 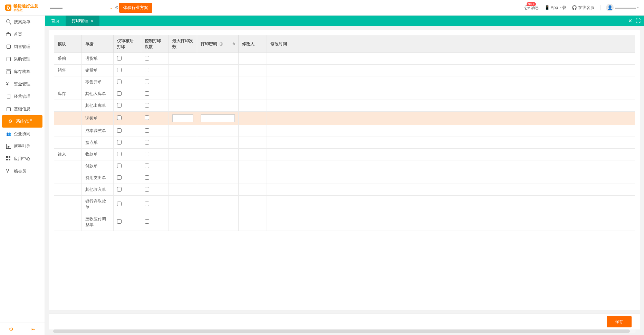 I want to click on sidebar-item-1: 首页, so click(x=22, y=34).